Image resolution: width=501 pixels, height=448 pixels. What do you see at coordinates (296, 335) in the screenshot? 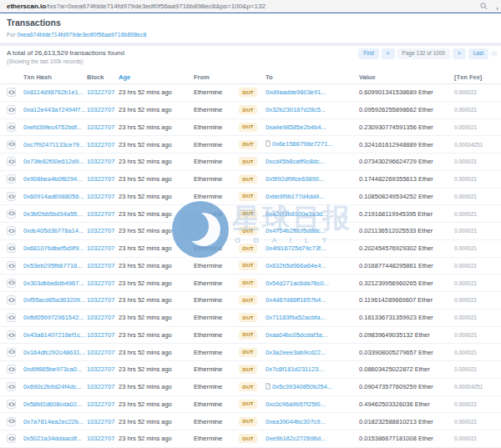
I see `to-link: 0xaa04bc05dcdaf3a...` at bounding box center [296, 335].